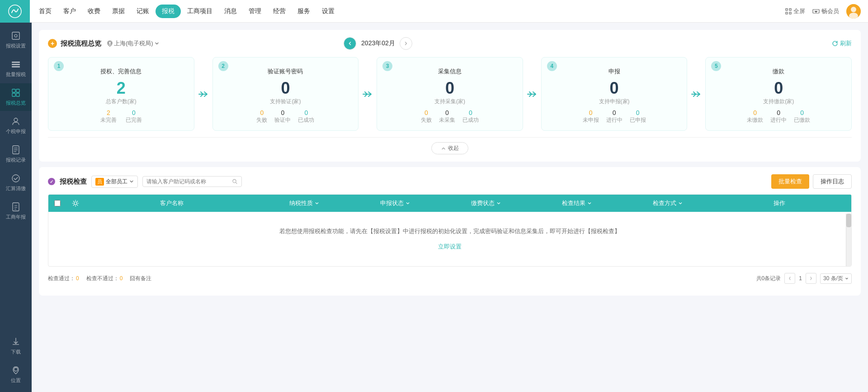 This screenshot has height=392, width=868. I want to click on sidebar-label-tax-overview: 报税总览, so click(16, 103).